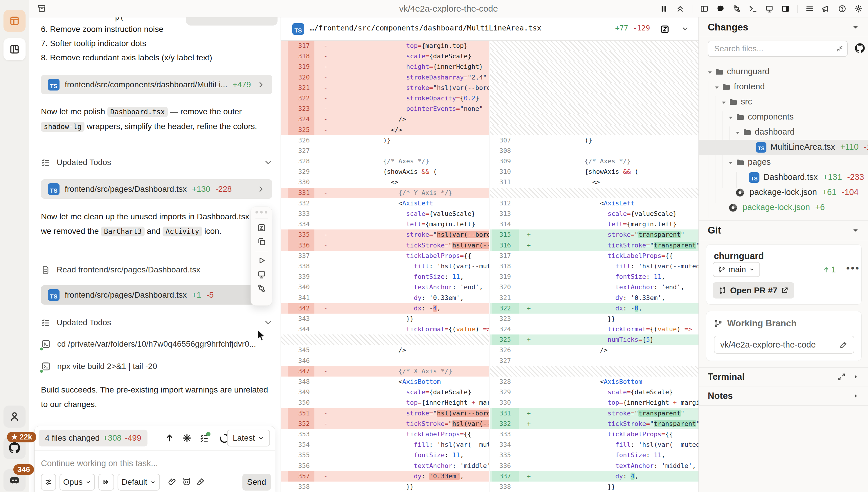 The image size is (868, 492). I want to click on board-view-button, so click(15, 49).